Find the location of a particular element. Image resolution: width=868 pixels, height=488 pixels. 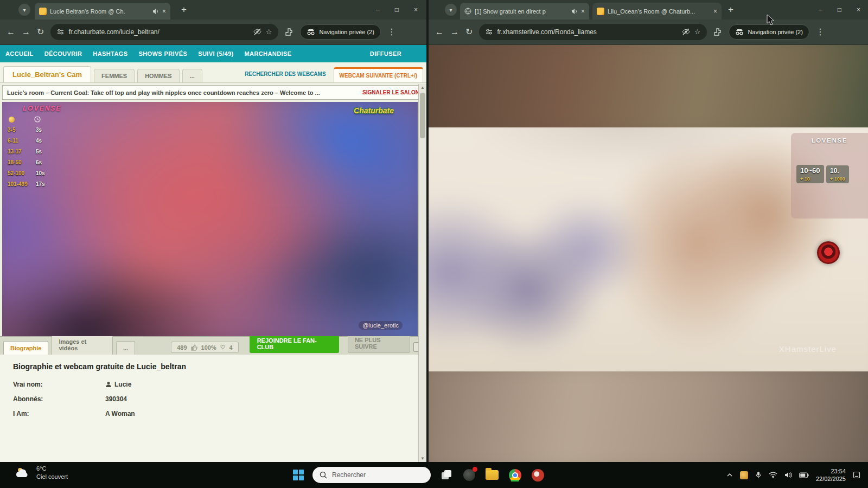

rating-stats: 489 100% ♡ 4 is located at coordinates (205, 347).